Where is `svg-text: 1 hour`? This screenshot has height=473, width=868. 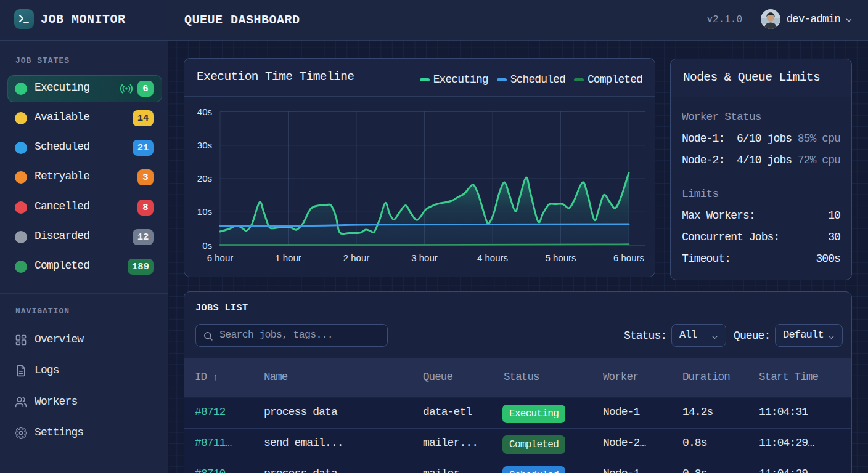
svg-text: 1 hour is located at coordinates (289, 257).